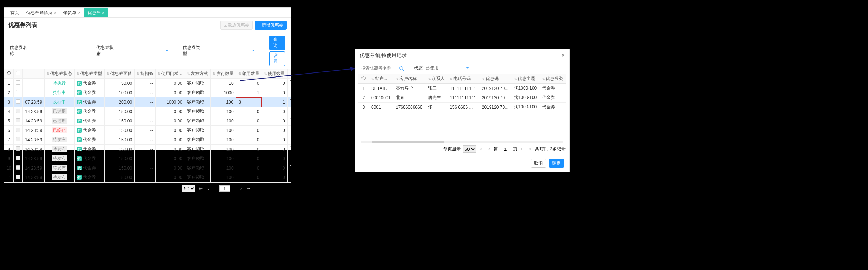  I want to click on status-badge: 已终止, so click(59, 130).